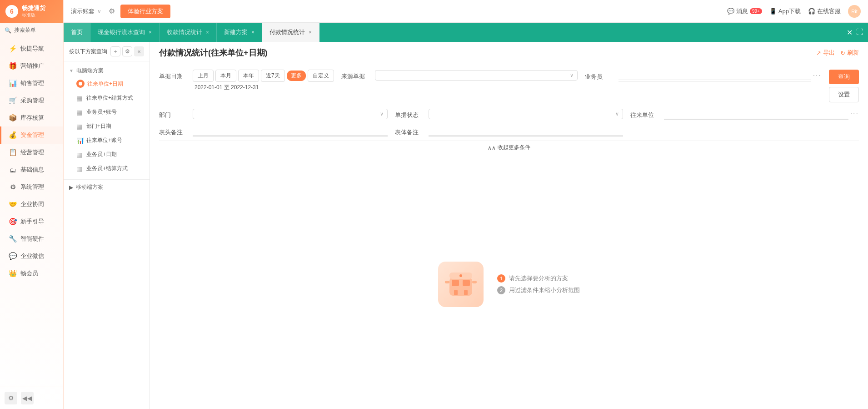  I want to click on dept-label: 部门, so click(175, 114).